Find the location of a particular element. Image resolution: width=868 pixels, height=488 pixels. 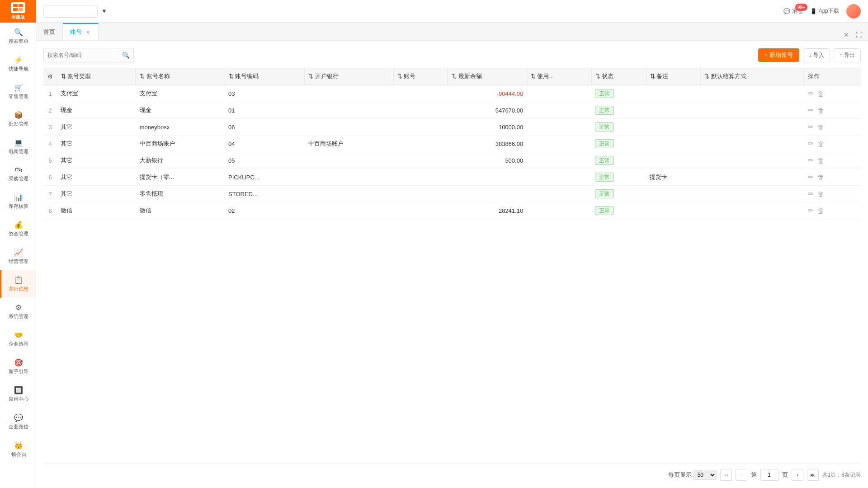

col-account: ⇅ 账号 is located at coordinates (420, 77).